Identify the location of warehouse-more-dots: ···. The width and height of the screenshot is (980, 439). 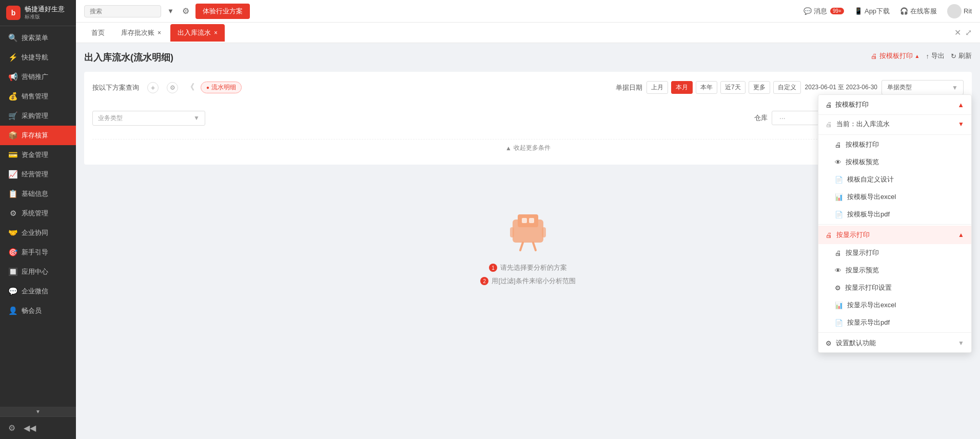
(782, 118).